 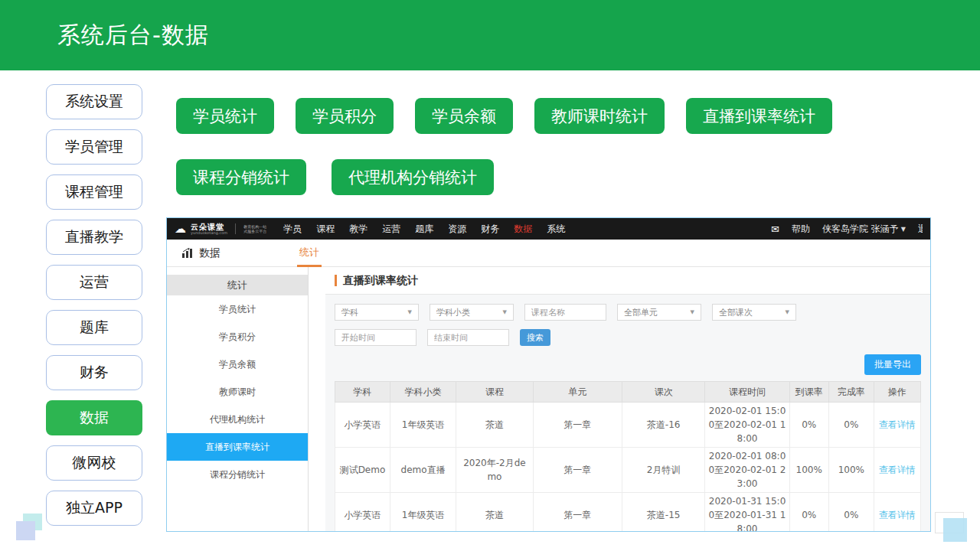 What do you see at coordinates (94, 147) in the screenshot?
I see `sidebar-item-student-management: 学员管理` at bounding box center [94, 147].